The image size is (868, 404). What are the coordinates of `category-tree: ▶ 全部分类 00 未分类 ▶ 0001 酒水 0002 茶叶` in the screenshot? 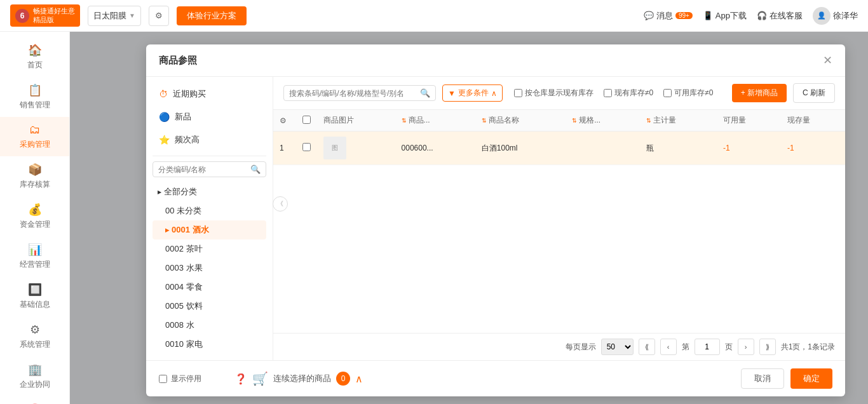 It's located at (210, 268).